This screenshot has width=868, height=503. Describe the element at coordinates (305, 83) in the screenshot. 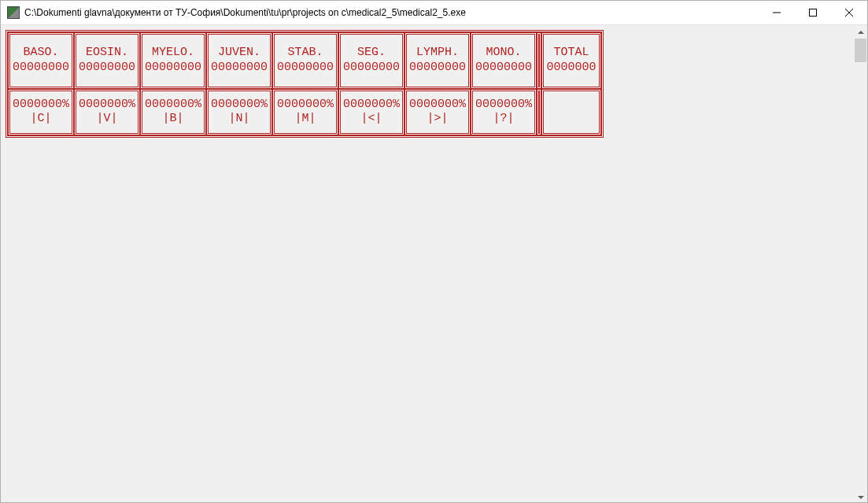

I see `cell-grid: BASO. 00000000 EOSIN. 00000000 MYELO. 00…` at that location.